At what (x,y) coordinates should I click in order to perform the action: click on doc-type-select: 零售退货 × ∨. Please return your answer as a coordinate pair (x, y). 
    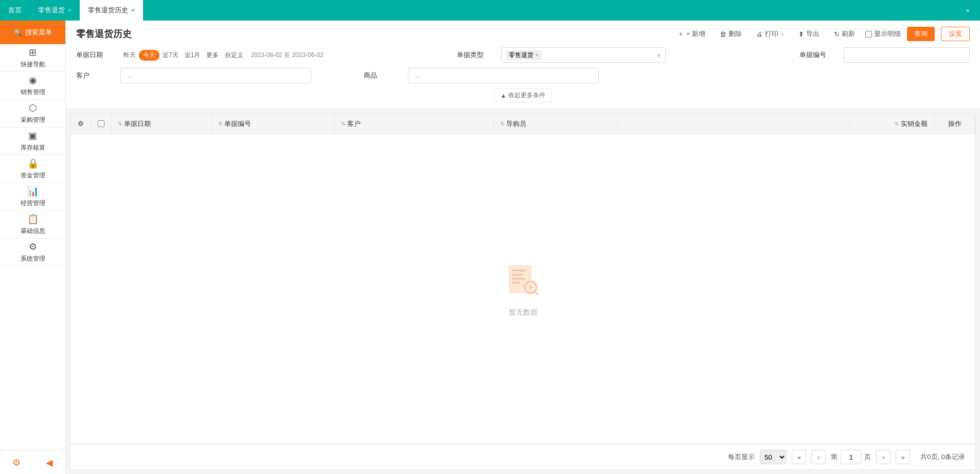
    Looking at the image, I should click on (583, 55).